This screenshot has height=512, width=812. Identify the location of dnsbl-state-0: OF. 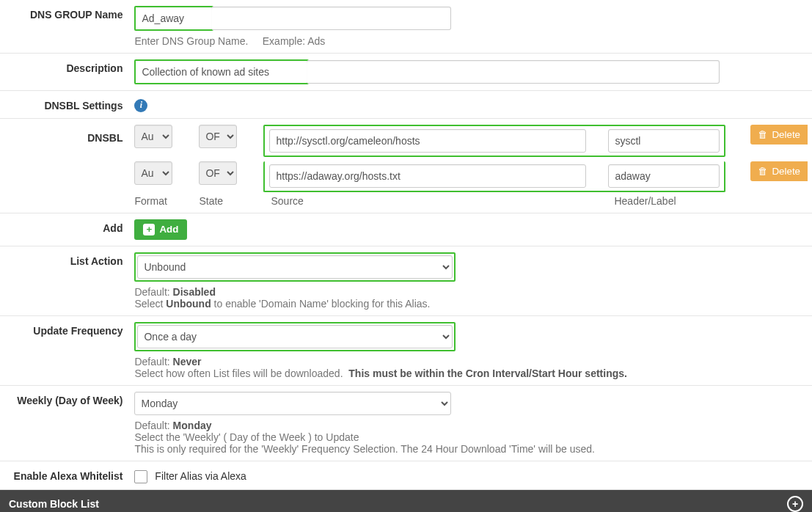
(218, 136).